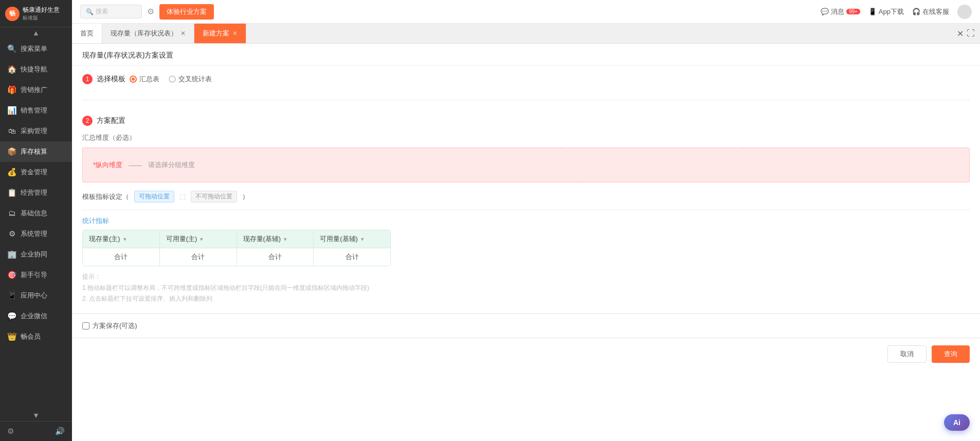 This screenshot has width=980, height=441. What do you see at coordinates (172, 165) in the screenshot?
I see `dimension-placeholder: 请选择分组维度` at bounding box center [172, 165].